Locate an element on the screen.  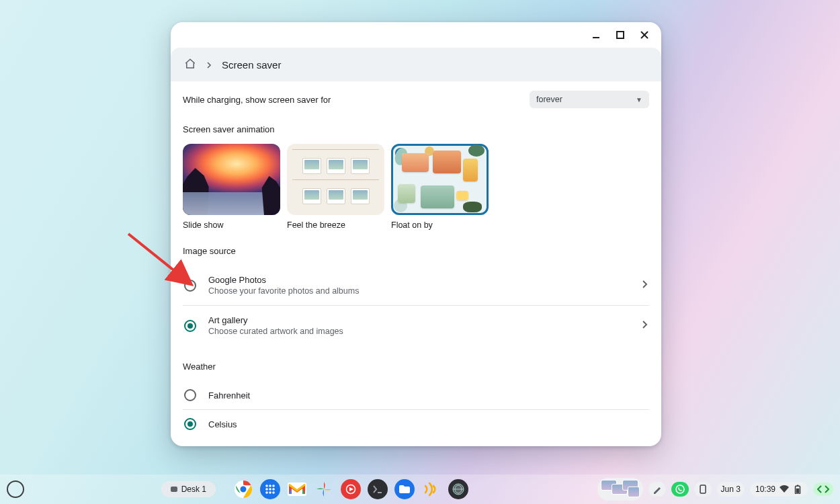
image-source-google-photos: Google Photos Choose your favorite photo… is located at coordinates (416, 285).